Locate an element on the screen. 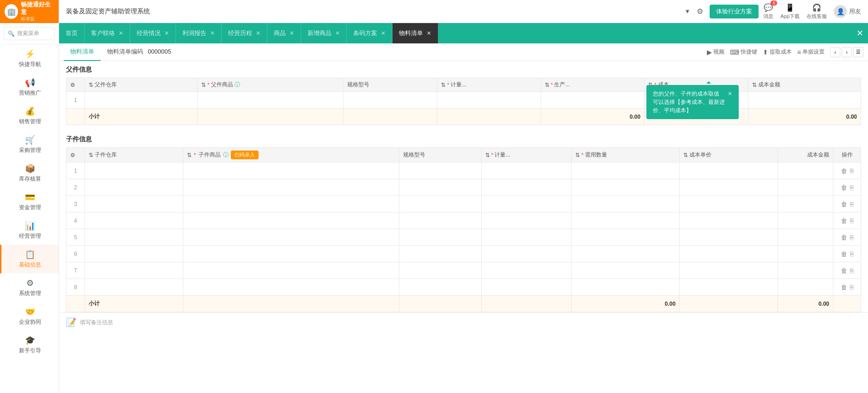  scan-input-btn: 扫码录入 is located at coordinates (245, 155).